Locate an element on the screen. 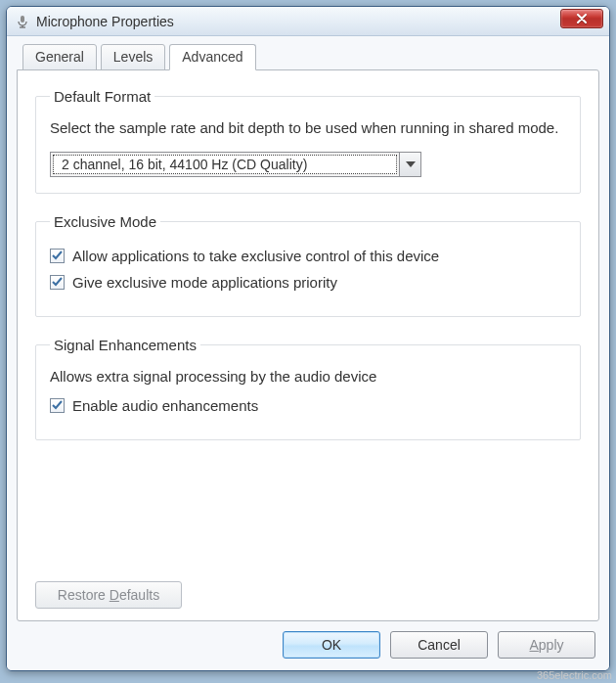 Image resolution: width=616 pixels, height=683 pixels. titlebar: Microphone Properties is located at coordinates (308, 22).